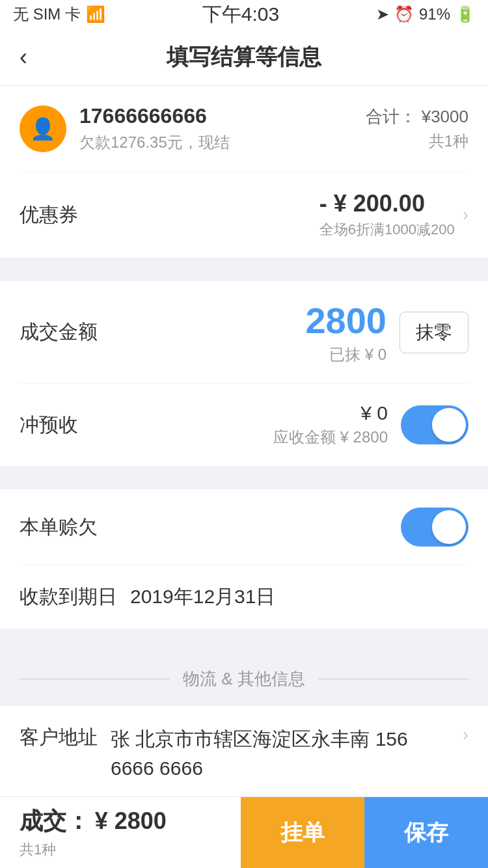  I want to click on debt-toggle-knob, so click(449, 527).